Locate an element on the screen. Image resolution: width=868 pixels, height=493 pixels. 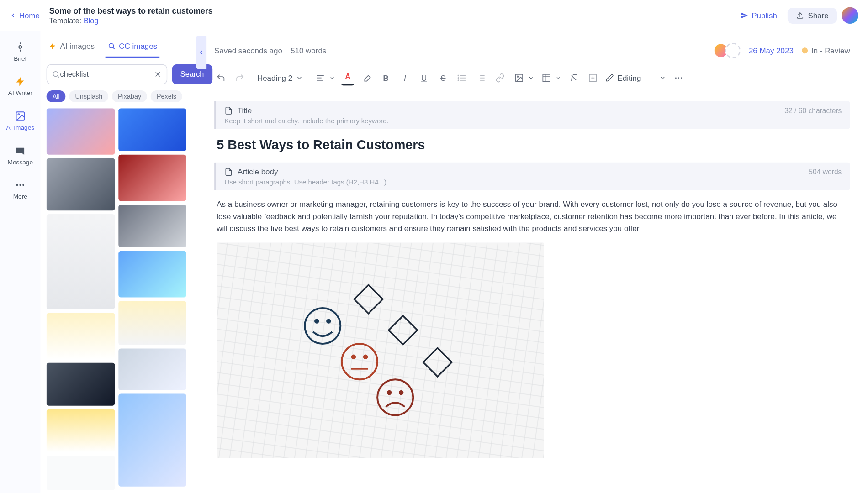
sidebar-item-message: Message is located at coordinates (20, 155).